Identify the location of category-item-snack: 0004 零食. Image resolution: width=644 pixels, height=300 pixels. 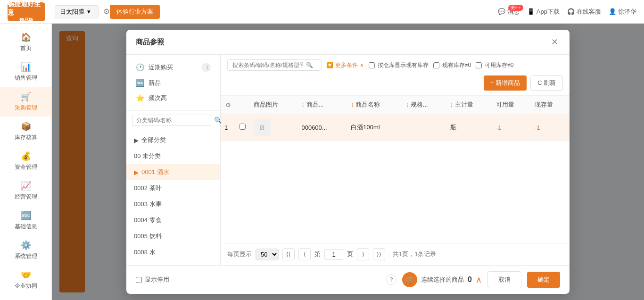
(173, 220).